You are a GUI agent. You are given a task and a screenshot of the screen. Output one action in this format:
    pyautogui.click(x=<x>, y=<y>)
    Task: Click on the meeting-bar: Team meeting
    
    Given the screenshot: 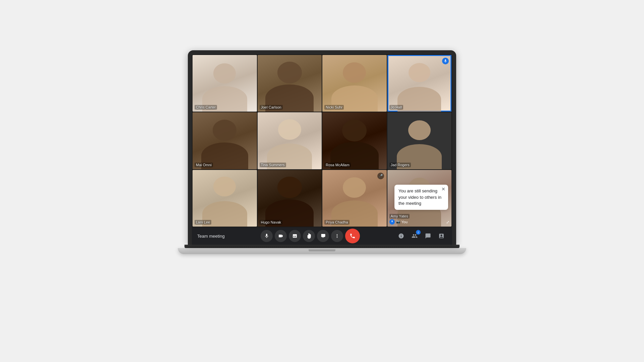 What is the action you would take?
    pyautogui.click(x=322, y=236)
    